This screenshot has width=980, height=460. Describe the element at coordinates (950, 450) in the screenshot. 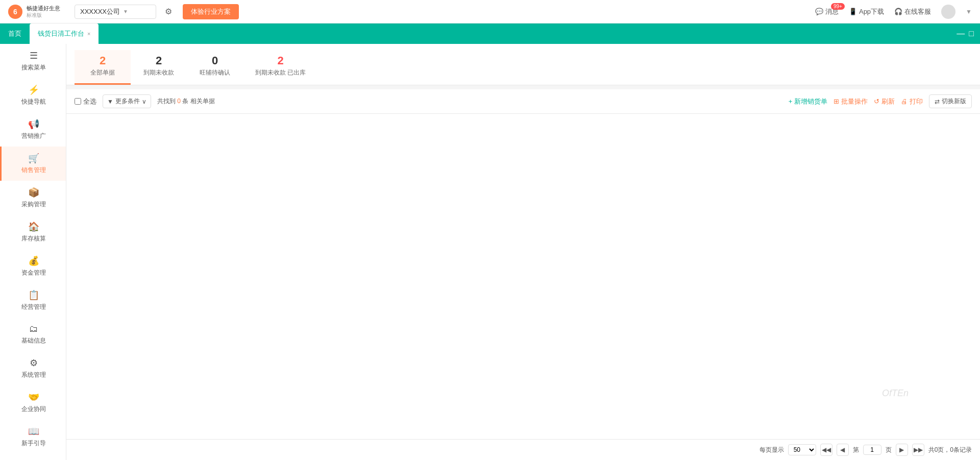

I see `total-records: 共0页，0条记录` at that location.